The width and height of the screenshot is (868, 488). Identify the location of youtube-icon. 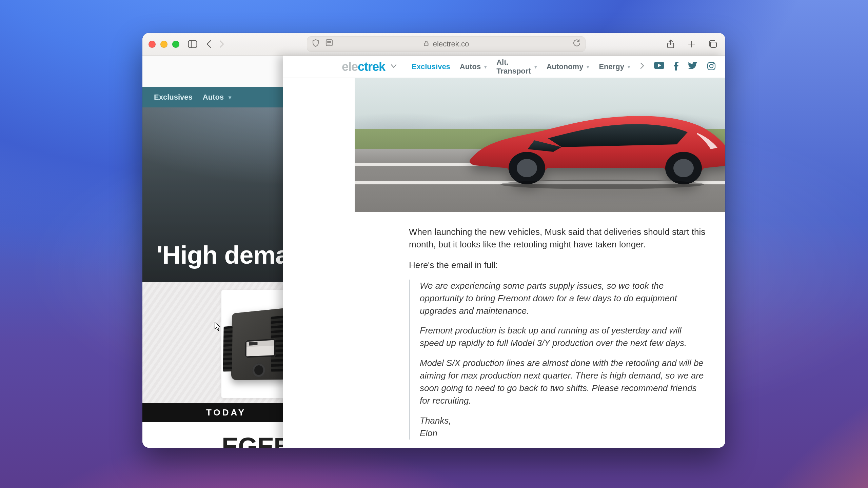
(659, 67).